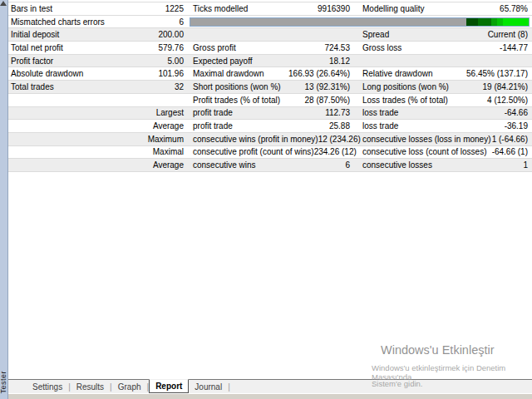 This screenshot has width=532, height=399. What do you see at coordinates (271, 165) in the screenshot?
I see `table-cell: consecutive wins6` at bounding box center [271, 165].